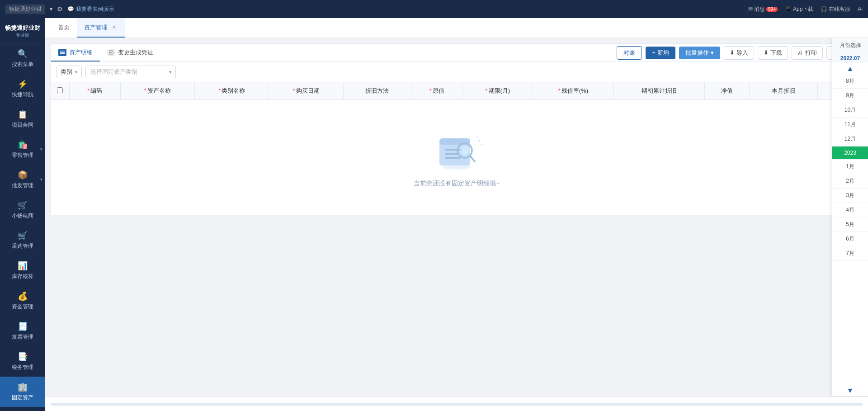 The height and width of the screenshot is (411, 868). Describe the element at coordinates (835, 9) in the screenshot. I see `online-service-button: 🎧 在线客服` at that location.